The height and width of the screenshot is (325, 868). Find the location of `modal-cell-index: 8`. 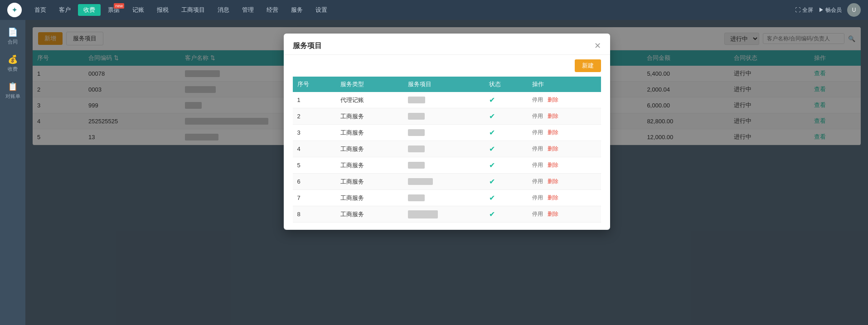

modal-cell-index: 8 is located at coordinates (315, 214).